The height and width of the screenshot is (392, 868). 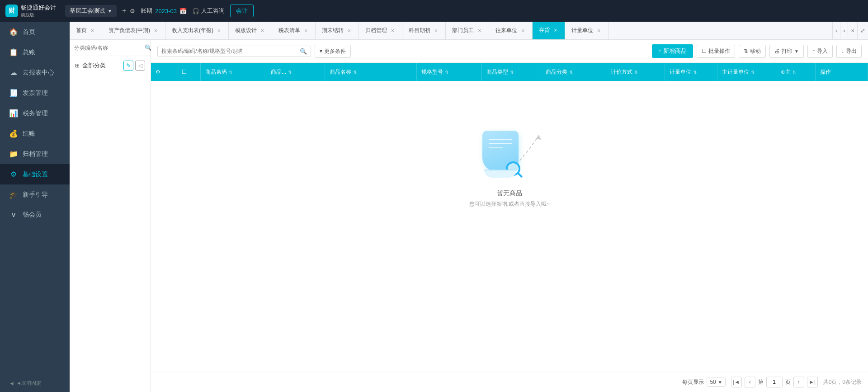 I want to click on next-page-btn: ›, so click(x=799, y=382).